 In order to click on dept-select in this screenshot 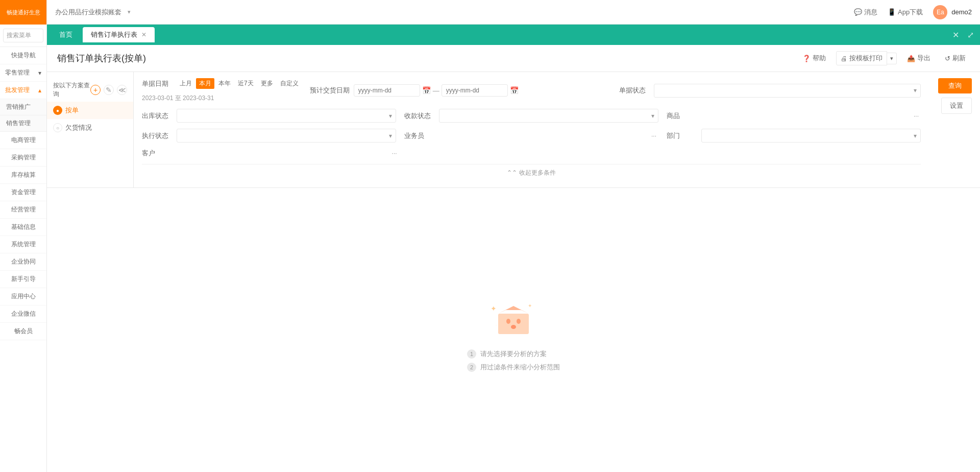, I will do `click(811, 136)`.